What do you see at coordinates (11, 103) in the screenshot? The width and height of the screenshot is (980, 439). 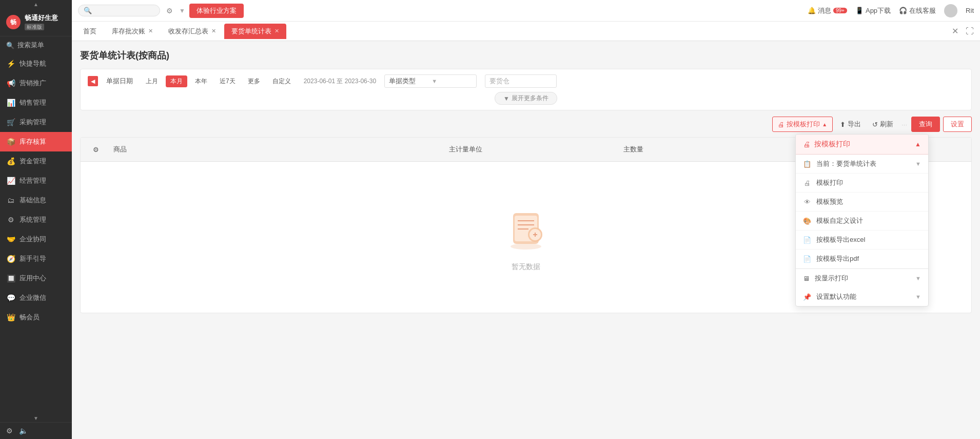 I see `sales-icon: 📊` at bounding box center [11, 103].